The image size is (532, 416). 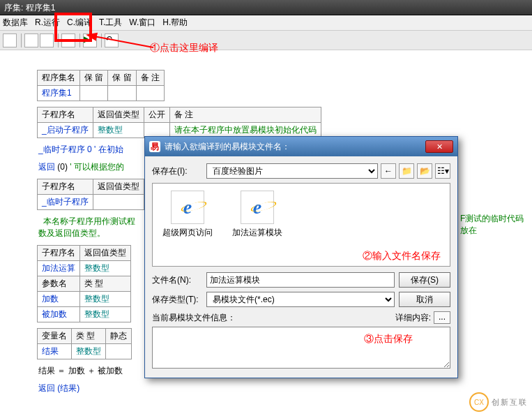 What do you see at coordinates (510, 402) in the screenshot?
I see `watermark-text: 创新互联` at bounding box center [510, 402].